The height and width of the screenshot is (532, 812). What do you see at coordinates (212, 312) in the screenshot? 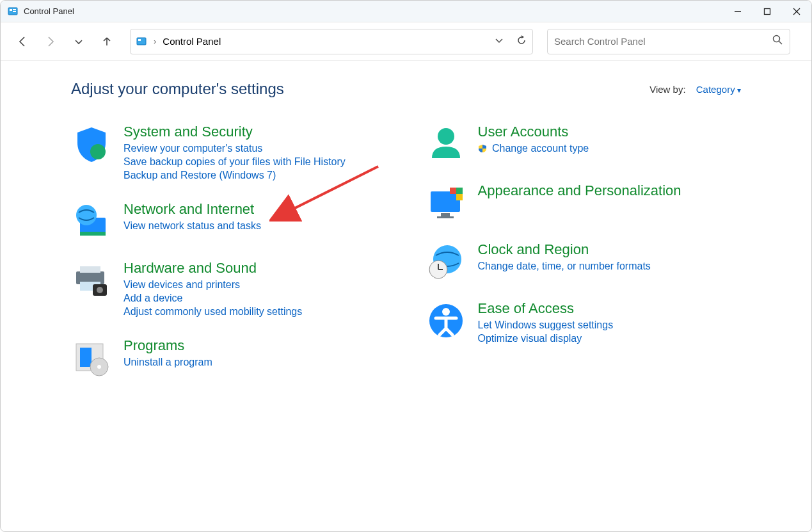
I see `category-link: Adjust commonly used mobility settings` at bounding box center [212, 312].